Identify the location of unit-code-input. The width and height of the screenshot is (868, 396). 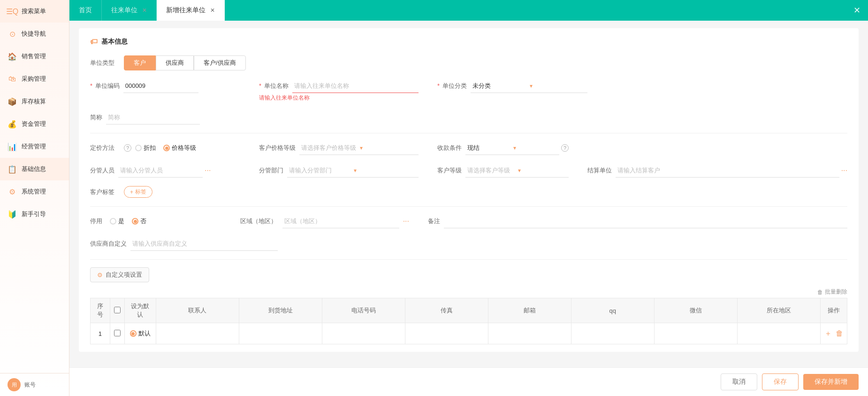
(161, 86).